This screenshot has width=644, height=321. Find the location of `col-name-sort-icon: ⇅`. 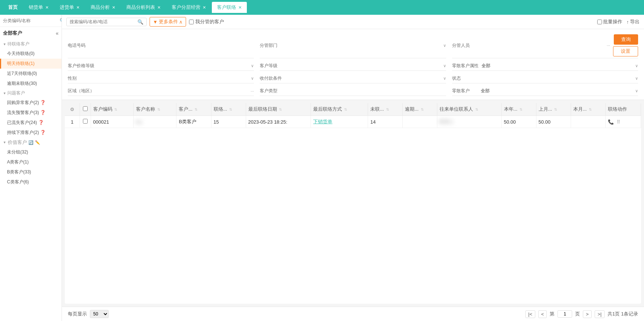

col-name-sort-icon: ⇅ is located at coordinates (159, 109).